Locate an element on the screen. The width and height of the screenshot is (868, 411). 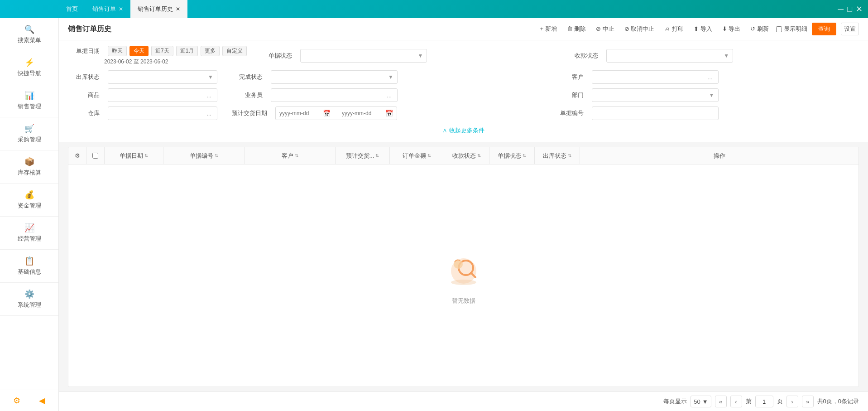
date-7days: 近7天 is located at coordinates (162, 51).